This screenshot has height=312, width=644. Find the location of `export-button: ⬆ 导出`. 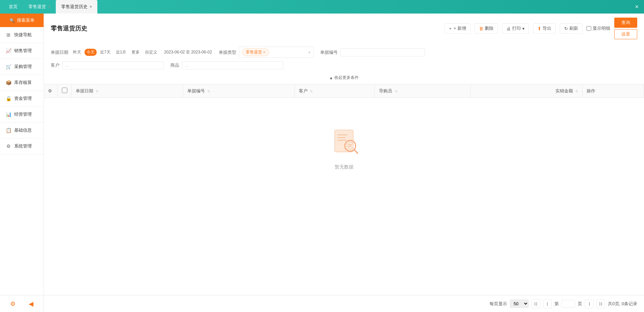

export-button: ⬆ 导出 is located at coordinates (544, 28).